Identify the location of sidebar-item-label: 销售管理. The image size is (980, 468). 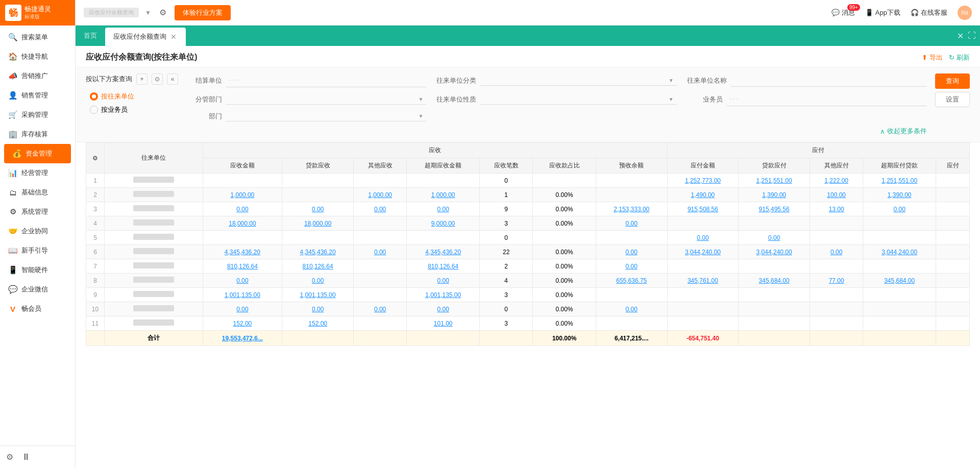
(35, 95).